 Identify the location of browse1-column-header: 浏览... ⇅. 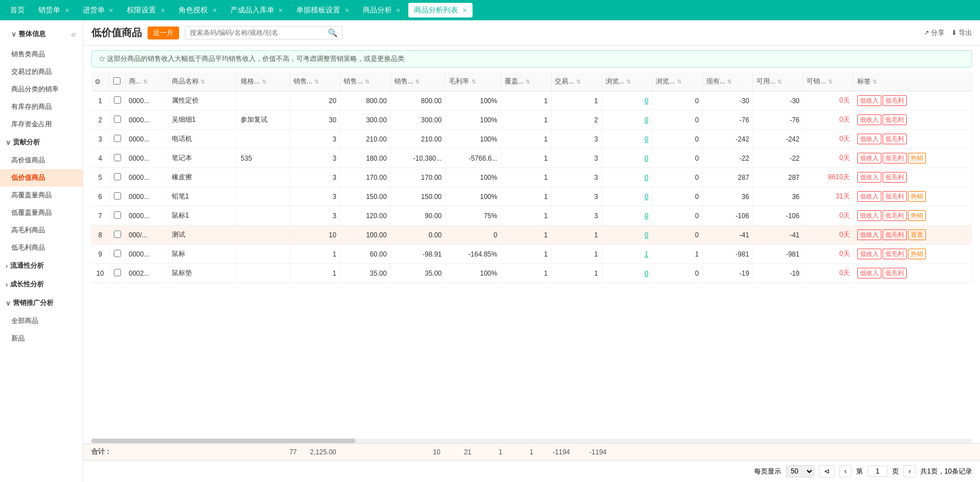
(626, 82).